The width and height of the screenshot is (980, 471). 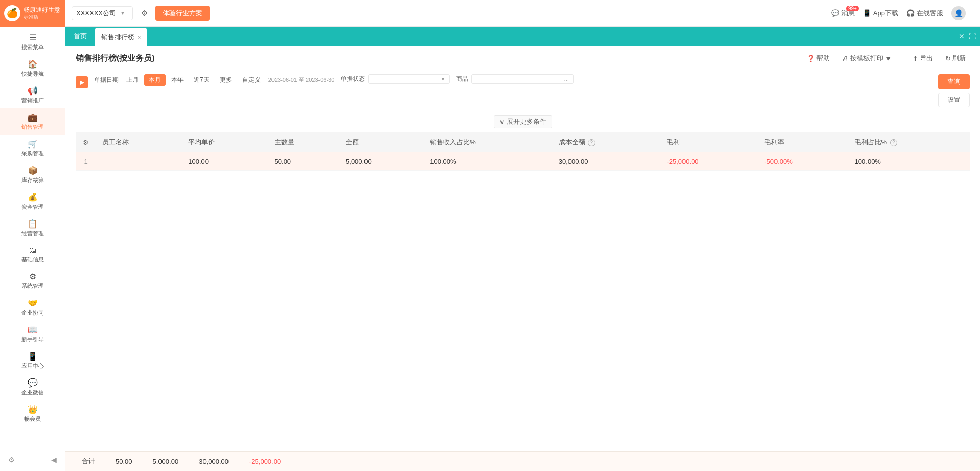 I want to click on refresh-btn: ↻ 刷新, so click(x=955, y=58).